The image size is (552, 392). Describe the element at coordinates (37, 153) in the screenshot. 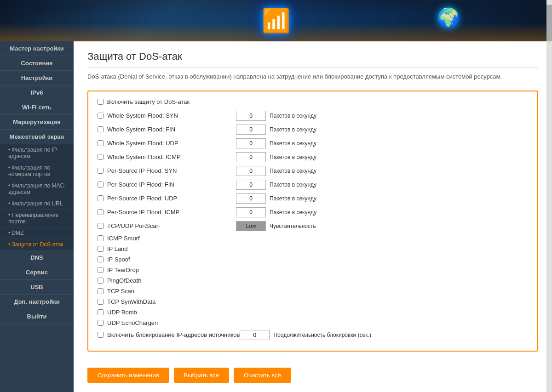

I see `sidebar-item-ip-filter: Фильтрация по IP-адресам` at that location.